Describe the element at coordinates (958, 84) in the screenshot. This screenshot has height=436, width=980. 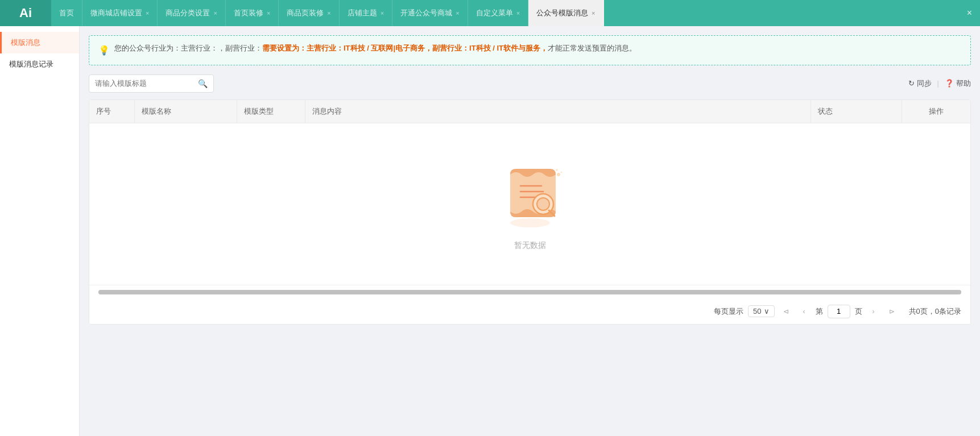
I see `help-button: ❓ 帮助` at that location.